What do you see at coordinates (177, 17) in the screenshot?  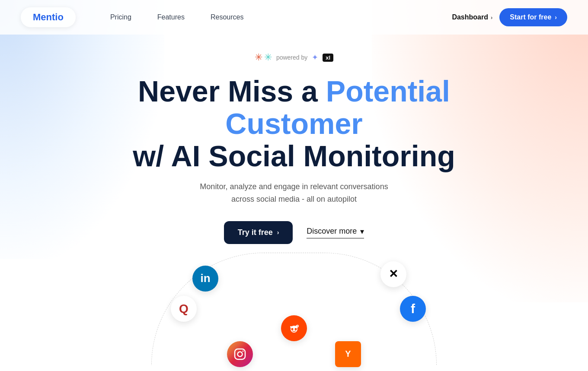 I see `nav-links: Pricing Features Resources` at bounding box center [177, 17].